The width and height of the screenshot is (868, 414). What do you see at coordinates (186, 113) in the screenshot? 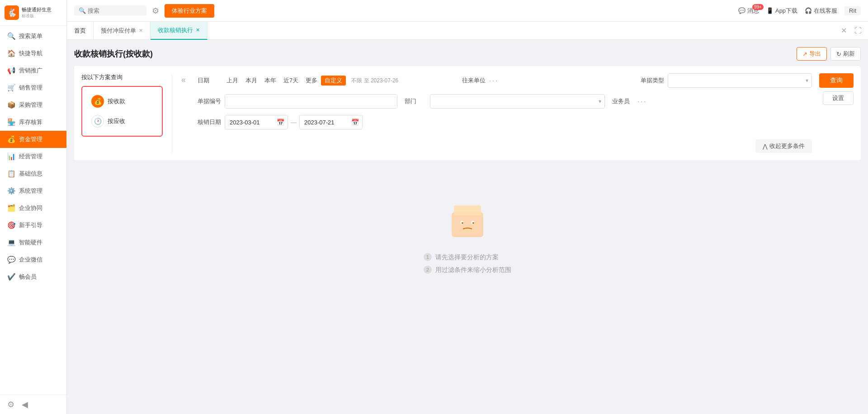
I see `collapse-filter-button: «` at bounding box center [186, 113].